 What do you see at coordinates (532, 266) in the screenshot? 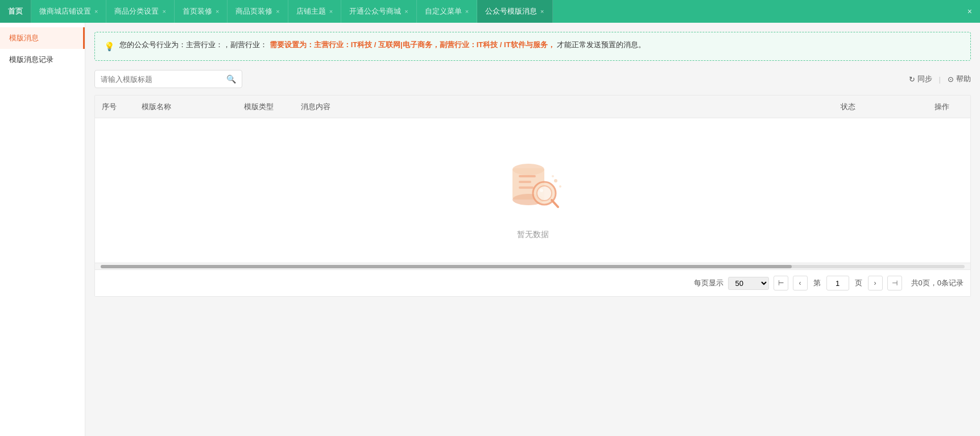
I see `scrollbar-area` at bounding box center [532, 266].